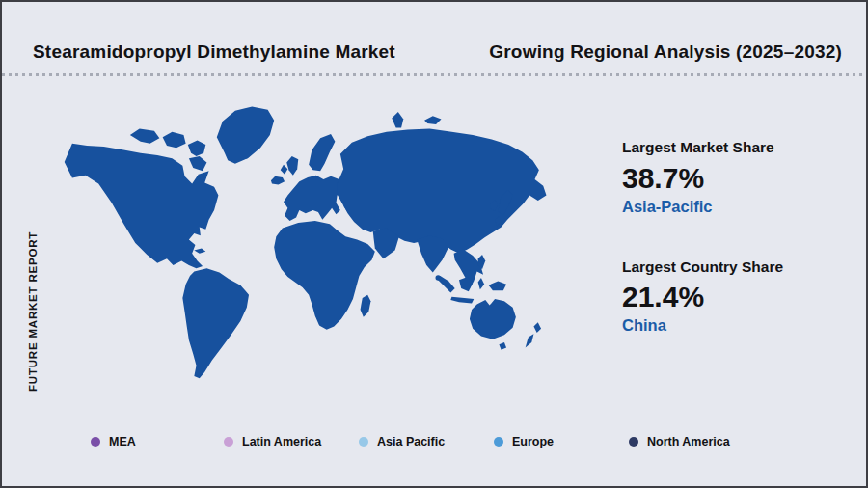  I want to click on stat-largest-country-share: Largest Country Share 21.4% China, so click(741, 297).